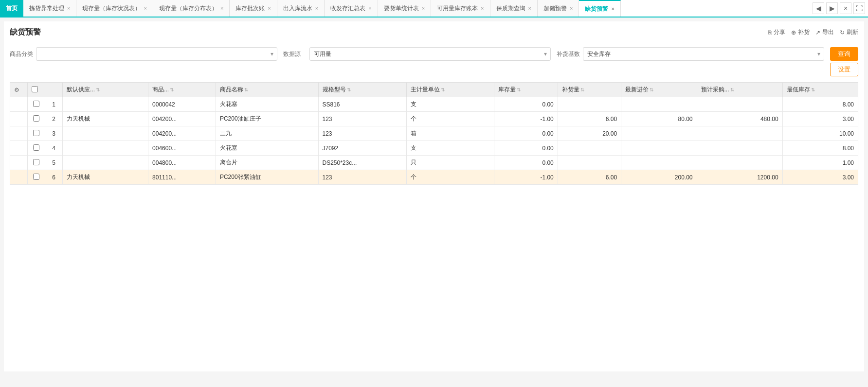 The image size is (868, 387). What do you see at coordinates (526, 119) in the screenshot?
I see `row-stock-1: -1.00` at bounding box center [526, 119].